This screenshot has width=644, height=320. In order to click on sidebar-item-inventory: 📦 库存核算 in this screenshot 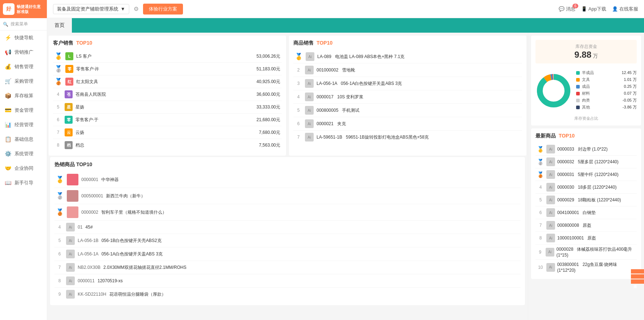, I will do `click(23, 96)`.